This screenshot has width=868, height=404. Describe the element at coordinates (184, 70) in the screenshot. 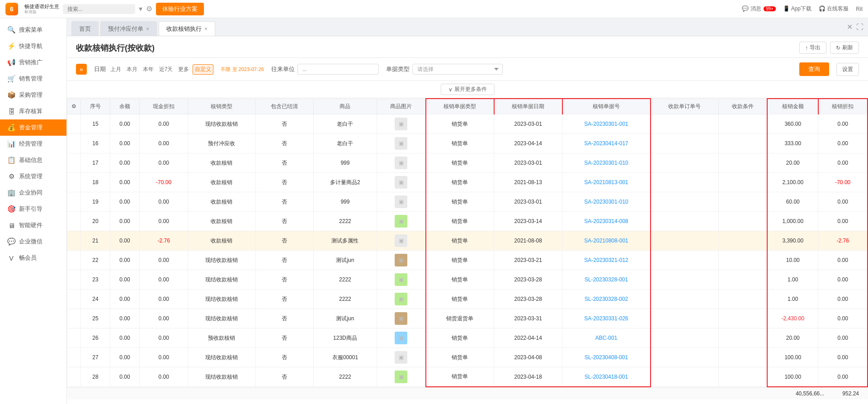

I see `filter-more: 更多` at that location.